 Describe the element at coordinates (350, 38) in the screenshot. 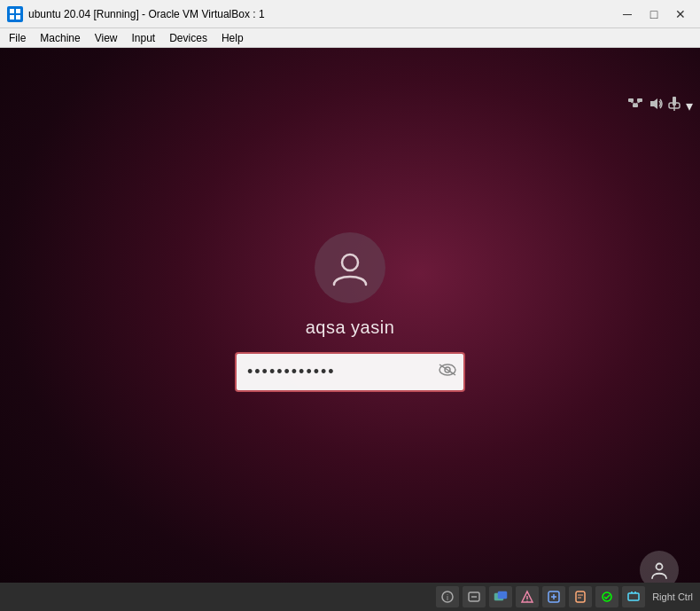

I see `menu-bar: File Machine View Input Devices Help` at that location.